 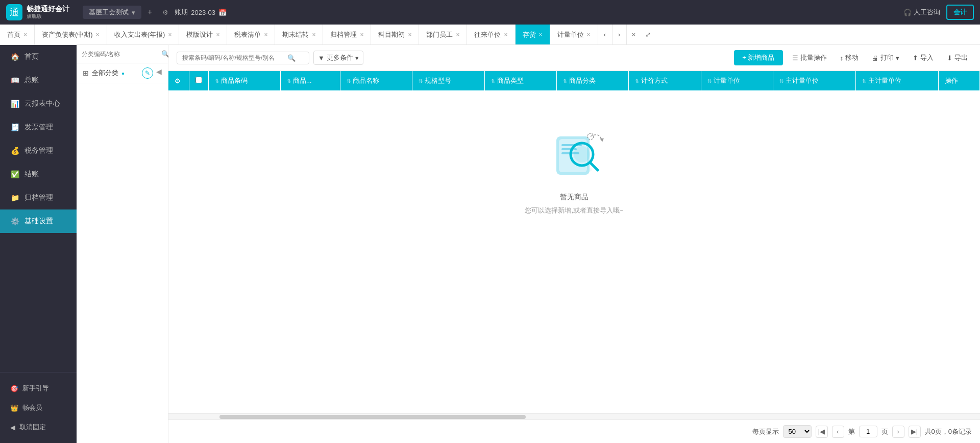 I want to click on reports-icon: 📊, so click(x=15, y=104).